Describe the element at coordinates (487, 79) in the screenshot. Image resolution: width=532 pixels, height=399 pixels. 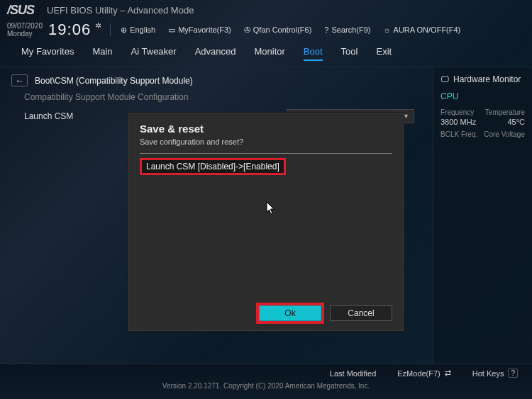
I see `hwmon-title: Hardware Monitor` at that location.